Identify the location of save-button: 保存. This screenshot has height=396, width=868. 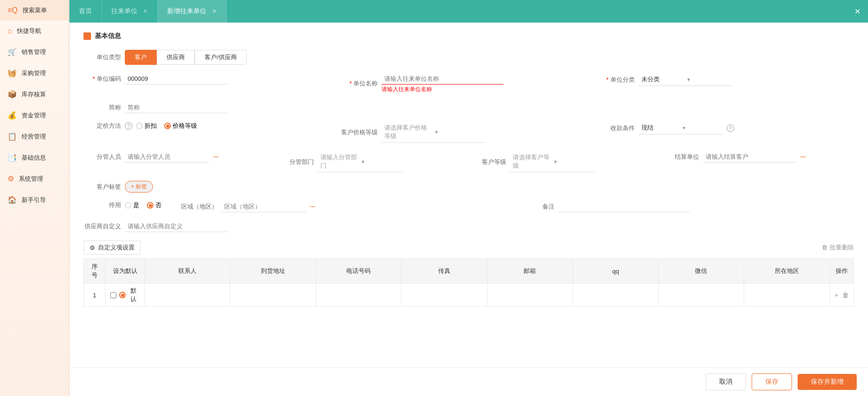
(772, 382).